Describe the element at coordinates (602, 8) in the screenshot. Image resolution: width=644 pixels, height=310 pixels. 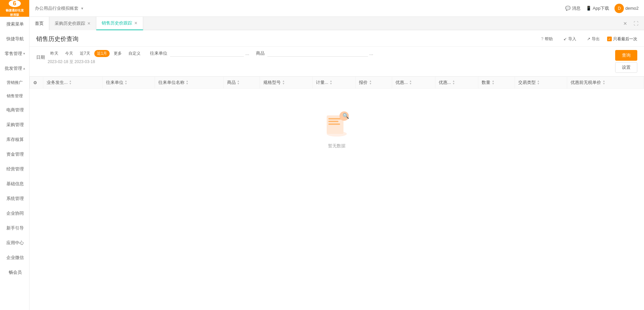
I see `topbar-right: 💬 消息 📱 App下载 D demo2` at that location.